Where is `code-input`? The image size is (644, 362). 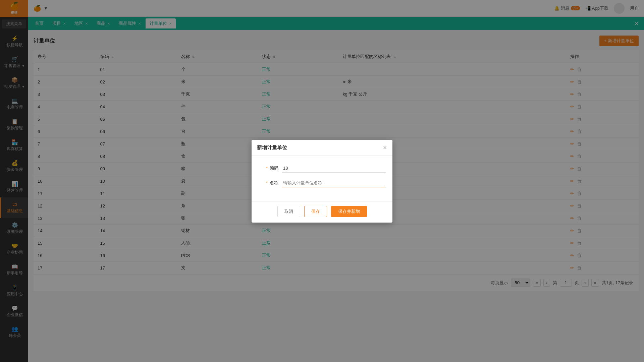
code-input is located at coordinates (334, 168).